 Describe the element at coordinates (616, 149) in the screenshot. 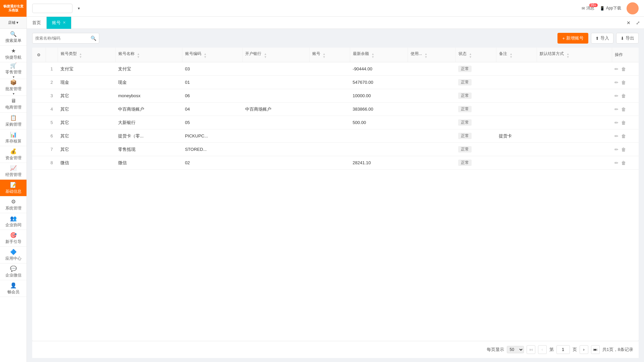

I see `edit-icon-6: ✏` at that location.